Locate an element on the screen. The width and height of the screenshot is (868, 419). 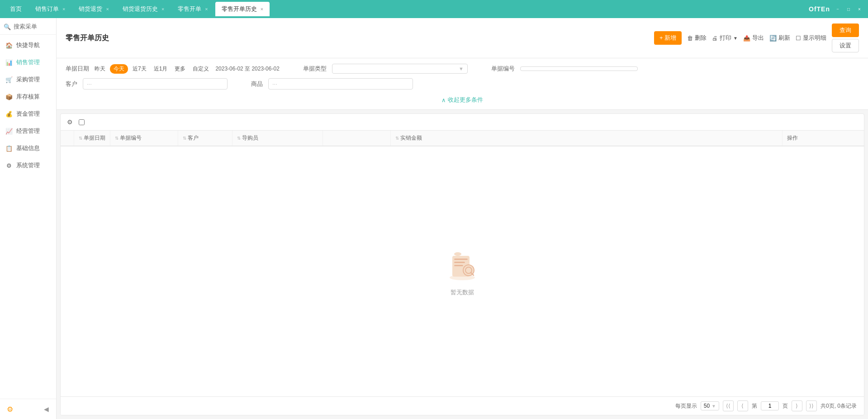
tab-retail-open: 零售开单 × is located at coordinates (193, 9).